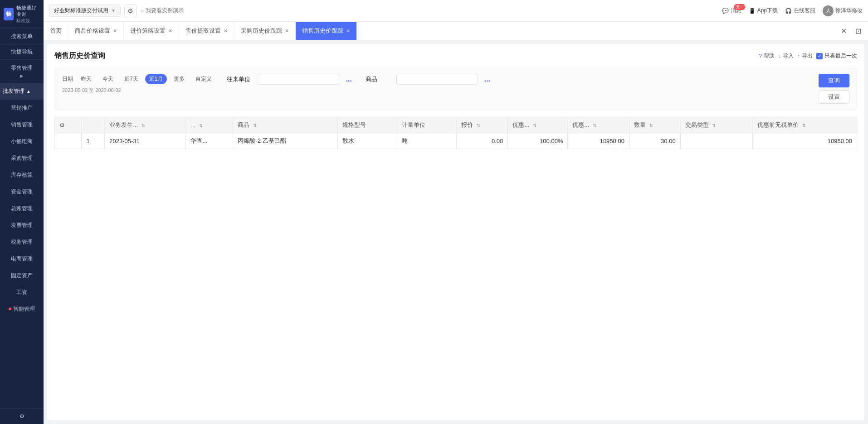 This screenshot has width=868, height=424. I want to click on source-unit-input, so click(298, 79).